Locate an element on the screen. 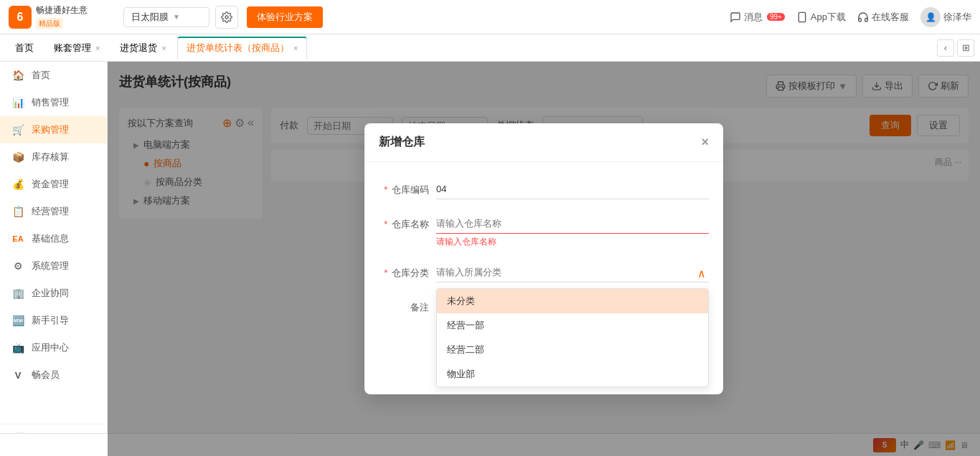  app-download-label: App下载 is located at coordinates (828, 17).